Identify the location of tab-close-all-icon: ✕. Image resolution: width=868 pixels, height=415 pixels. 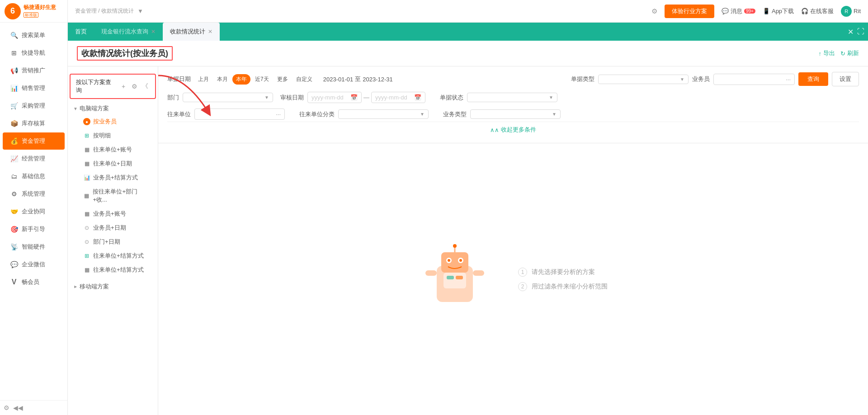
(851, 32).